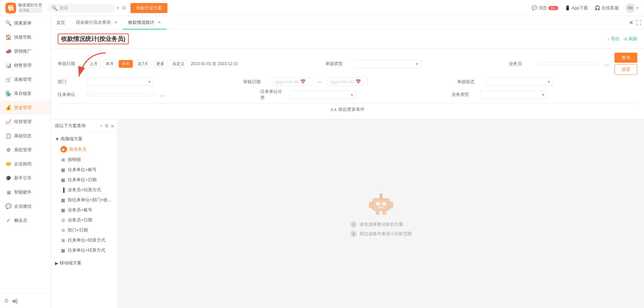 This screenshot has height=308, width=644. I want to click on partner-label: 往来单位, so click(69, 95).